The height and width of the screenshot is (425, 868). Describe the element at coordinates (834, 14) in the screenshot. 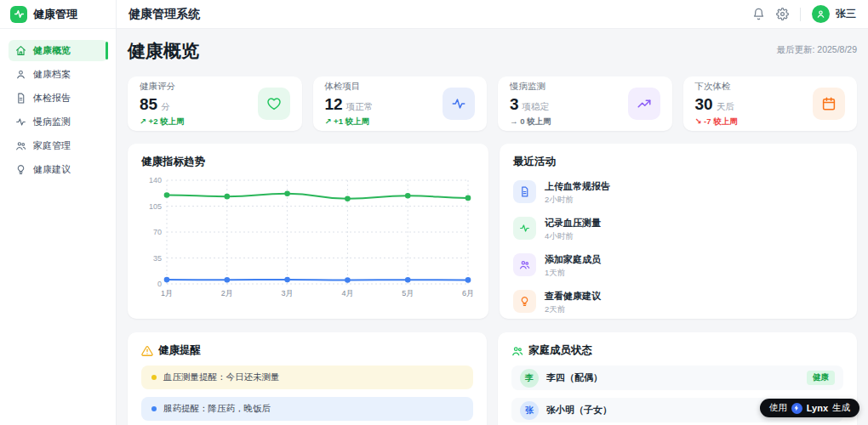

I see `user-menu: 张三` at that location.